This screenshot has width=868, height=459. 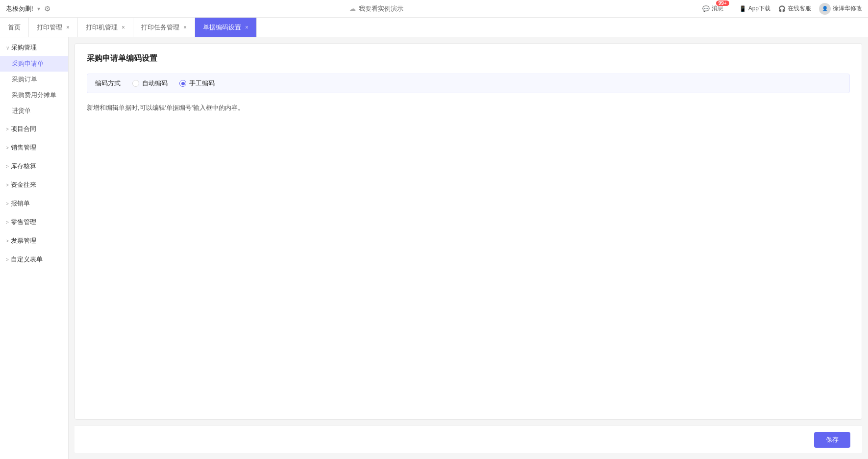 What do you see at coordinates (469, 439) in the screenshot?
I see `bottom-bar: 保存` at bounding box center [469, 439].